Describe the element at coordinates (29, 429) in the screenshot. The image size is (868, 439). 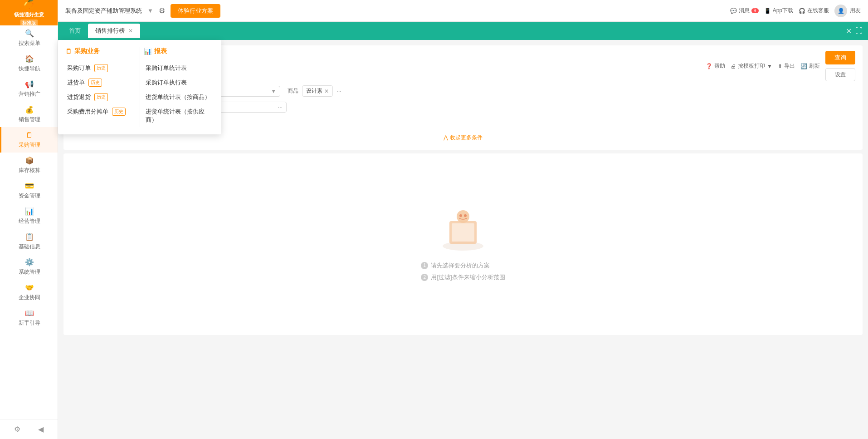
I see `sidebar-bottom: ⚙ ◀` at that location.